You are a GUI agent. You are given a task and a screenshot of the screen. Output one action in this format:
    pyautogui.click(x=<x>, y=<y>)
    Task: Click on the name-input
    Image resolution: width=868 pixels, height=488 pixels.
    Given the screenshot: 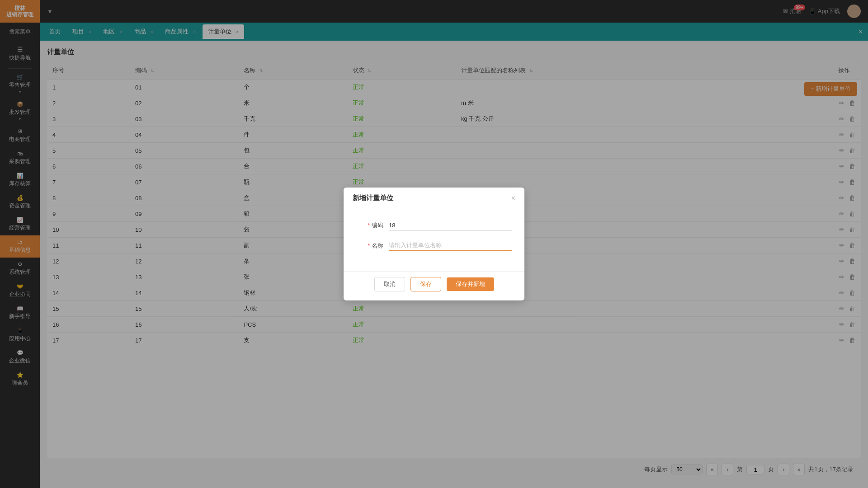 What is the action you would take?
    pyautogui.click(x=450, y=246)
    